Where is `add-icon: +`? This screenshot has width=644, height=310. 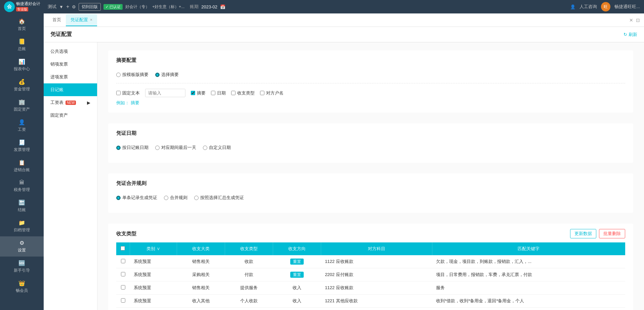 add-icon: + is located at coordinates (68, 7).